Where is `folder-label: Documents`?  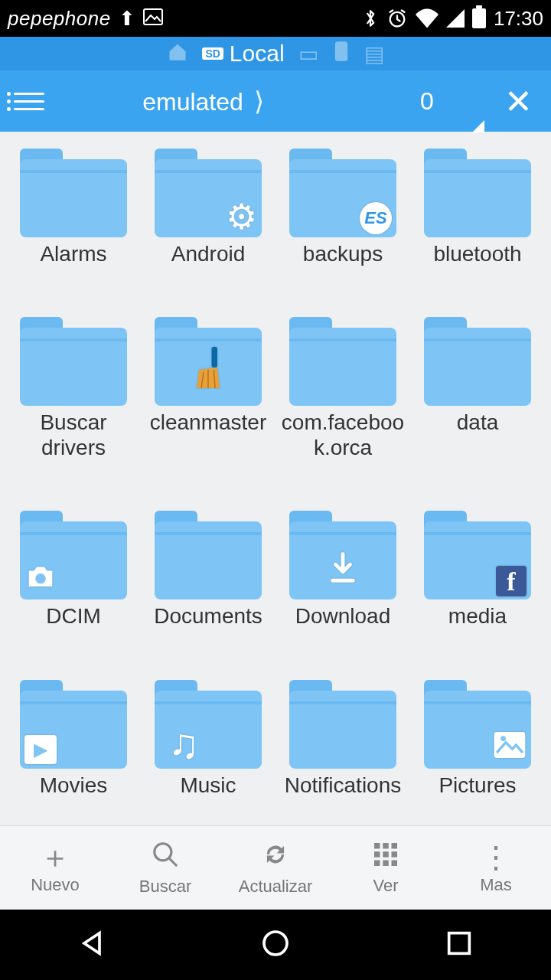
folder-label: Documents is located at coordinates (208, 616).